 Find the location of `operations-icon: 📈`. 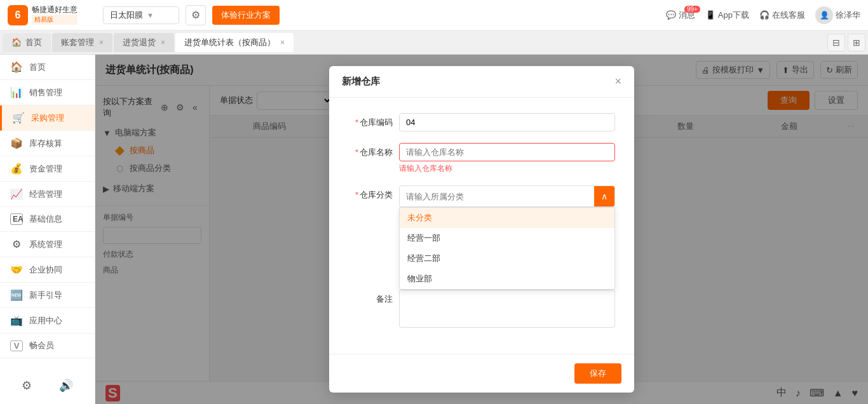

operations-icon: 📈 is located at coordinates (17, 194).